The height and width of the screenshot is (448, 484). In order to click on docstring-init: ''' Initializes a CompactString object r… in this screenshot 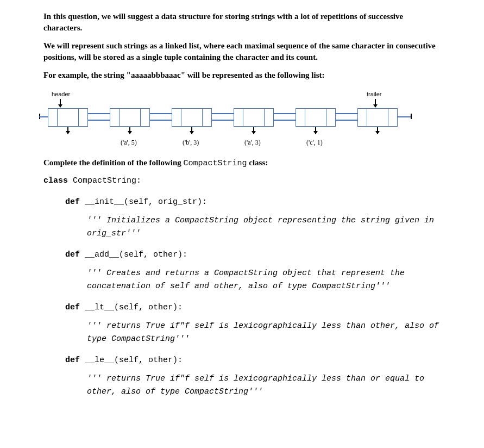, I will do `click(264, 227)`.